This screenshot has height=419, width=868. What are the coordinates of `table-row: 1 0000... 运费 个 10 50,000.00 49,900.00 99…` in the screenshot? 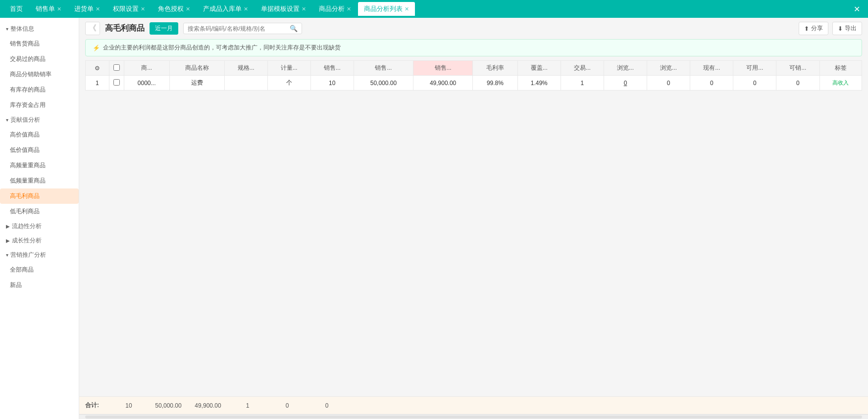 It's located at (474, 83).